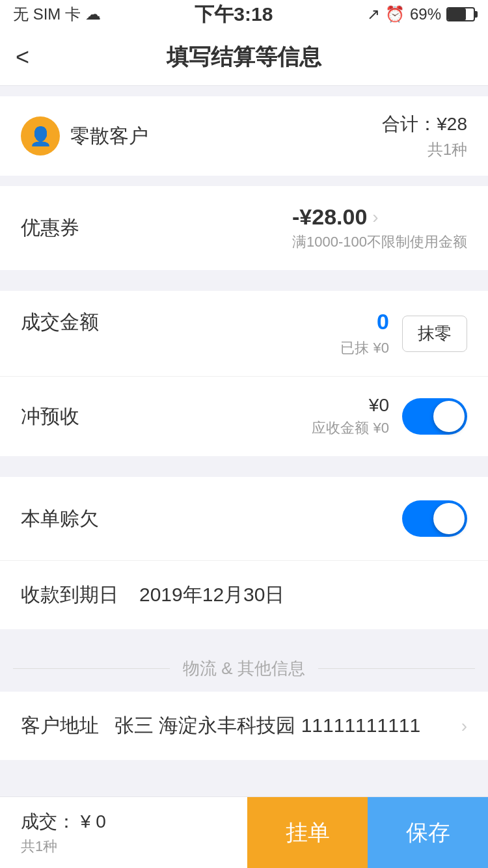  Describe the element at coordinates (48, 821) in the screenshot. I see `bottom-deal-label: 成交：` at that location.